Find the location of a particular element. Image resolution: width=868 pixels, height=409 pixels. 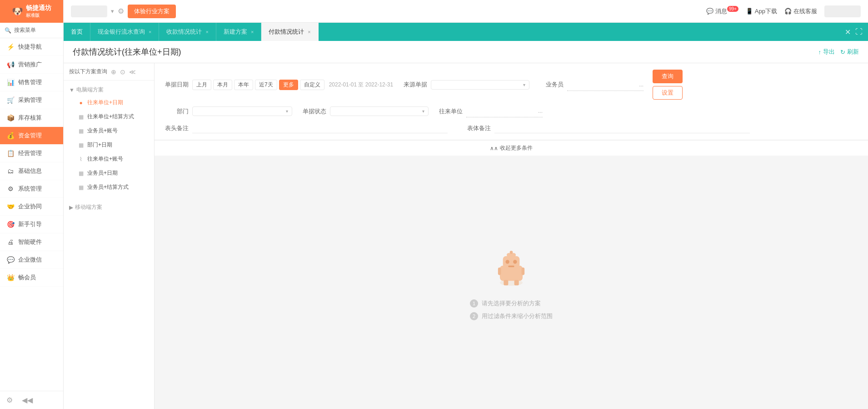

close-all-icon: ✕ is located at coordinates (848, 32).